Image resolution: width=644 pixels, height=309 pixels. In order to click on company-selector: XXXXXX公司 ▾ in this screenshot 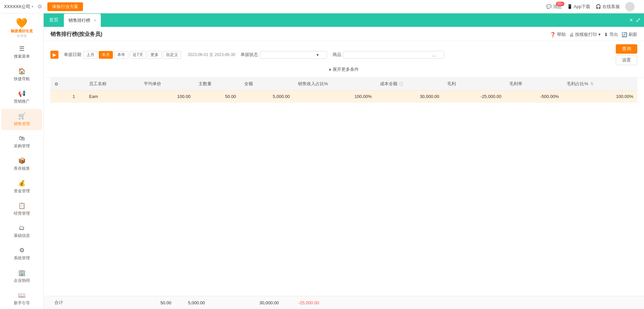, I will do `click(19, 7)`.